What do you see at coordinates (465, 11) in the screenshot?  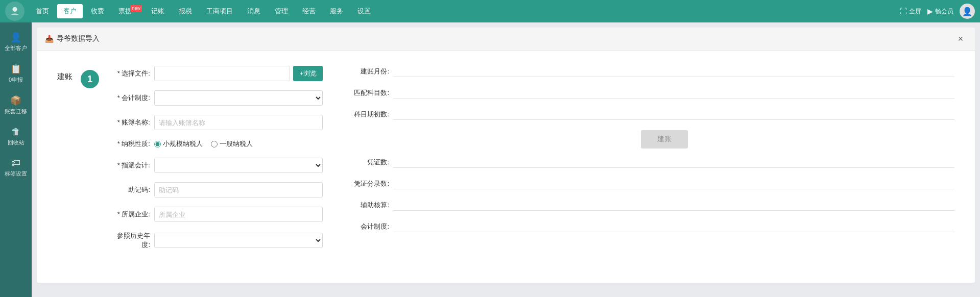 I see `nav-items: 首页 客户 收费 票据 new 记账 报税 工商项目 消息 管理 经营 服务 设…` at bounding box center [465, 11].